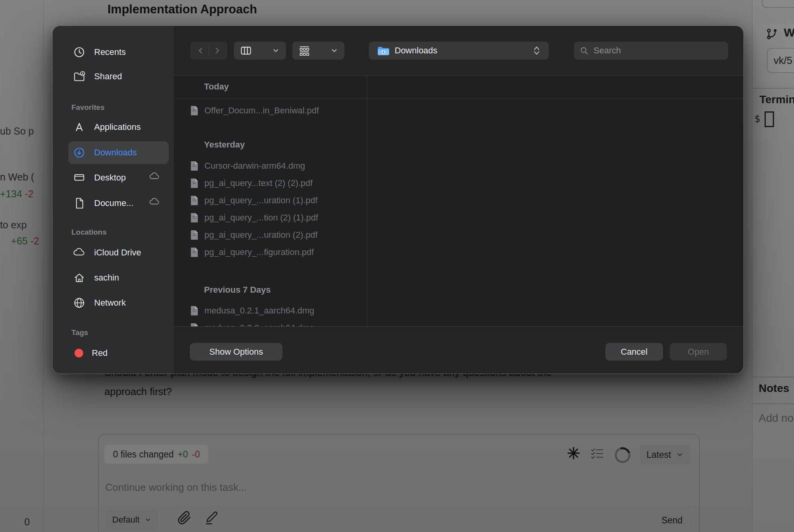  Describe the element at coordinates (118, 77) in the screenshot. I see `sidebar-item-shared: Shared` at that location.